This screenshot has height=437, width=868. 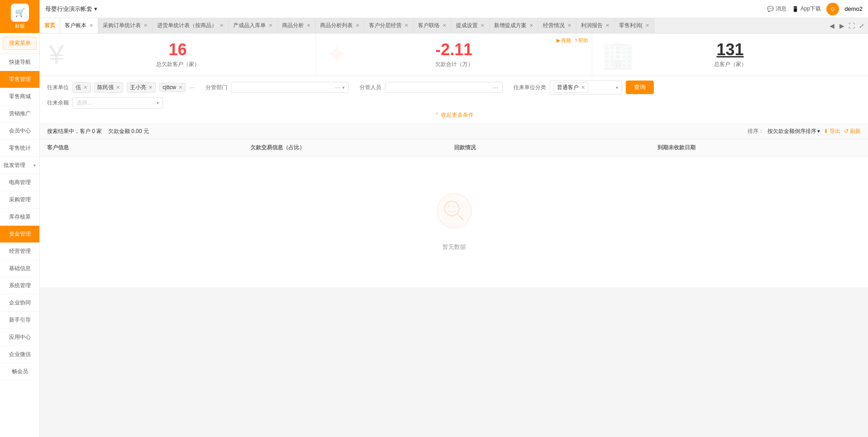 What do you see at coordinates (370, 88) in the screenshot?
I see `person-filter-label: 分管人员` at bounding box center [370, 88].